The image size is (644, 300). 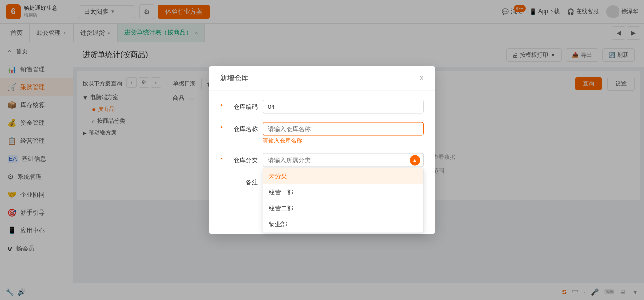 I want to click on warehouse-name-error: 请输入仓库名称, so click(x=343, y=141).